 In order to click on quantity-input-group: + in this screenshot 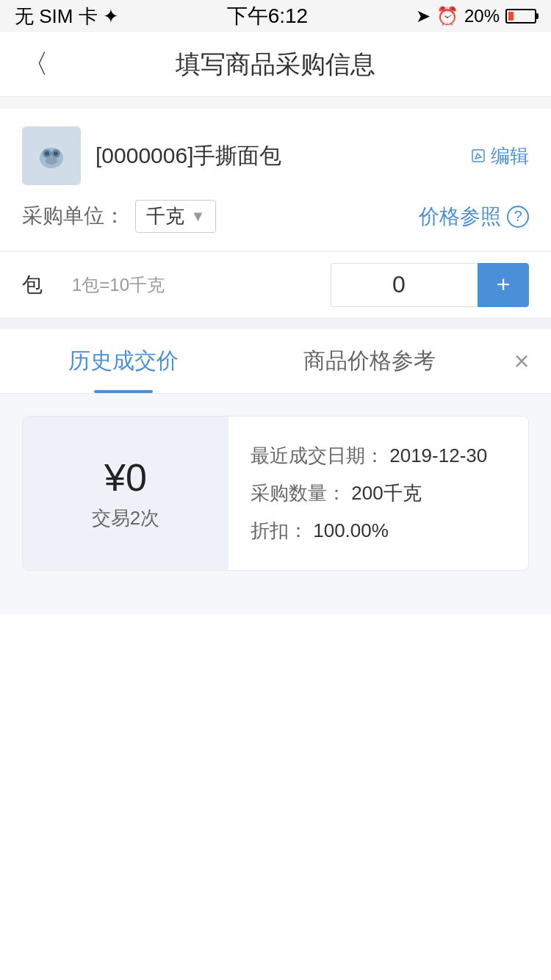, I will do `click(430, 285)`.